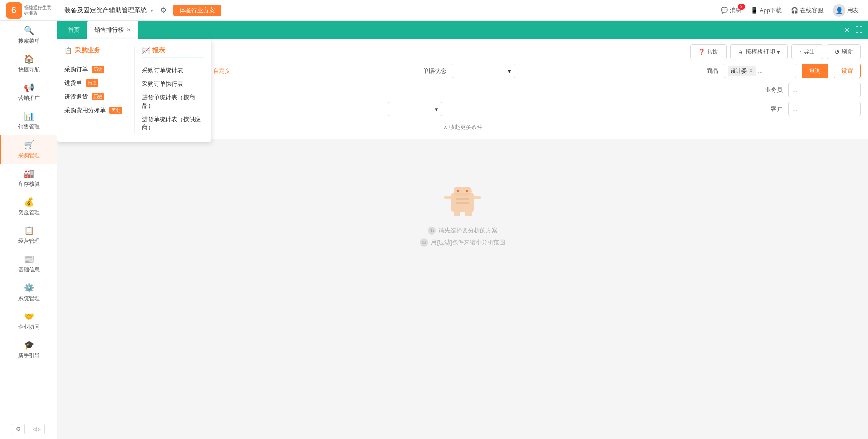 The image size is (868, 439). I want to click on customer-input: ..., so click(824, 109).